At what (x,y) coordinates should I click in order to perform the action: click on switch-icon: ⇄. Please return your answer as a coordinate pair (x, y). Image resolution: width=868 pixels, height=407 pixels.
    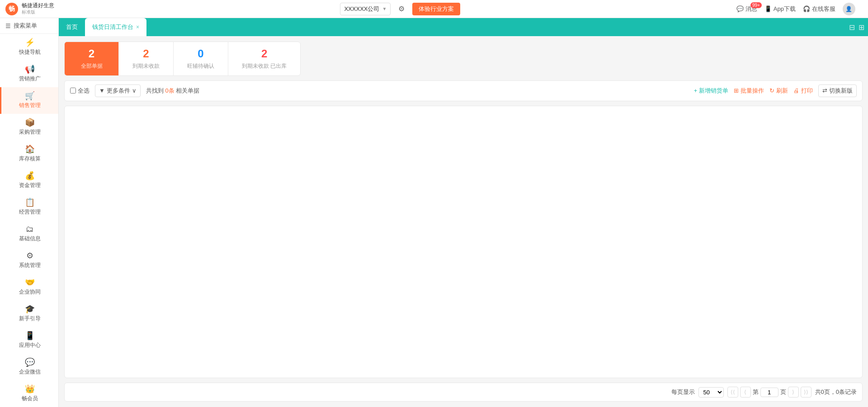
    Looking at the image, I should click on (825, 90).